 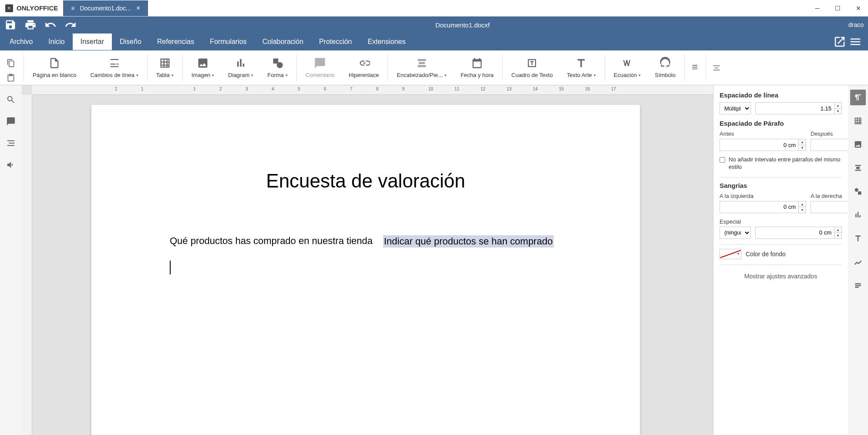 I want to click on spin-up-icon: ▲, so click(x=838, y=105).